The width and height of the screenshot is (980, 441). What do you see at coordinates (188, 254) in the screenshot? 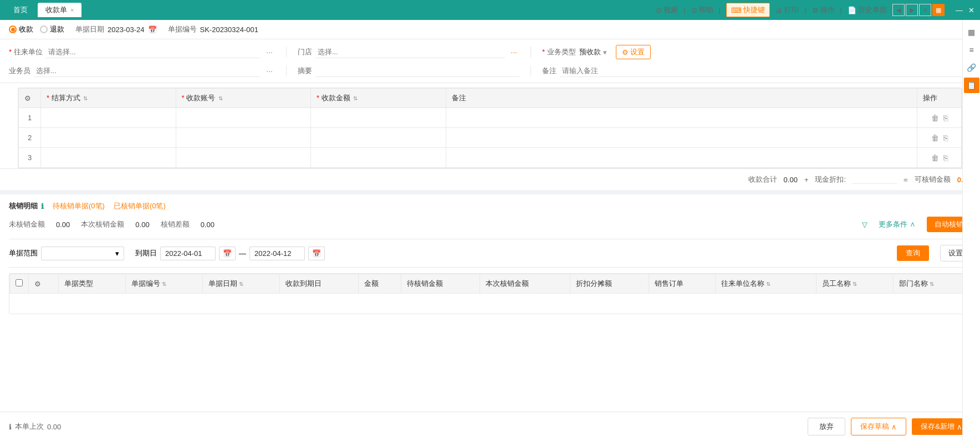
I see `date-from-input` at bounding box center [188, 254].